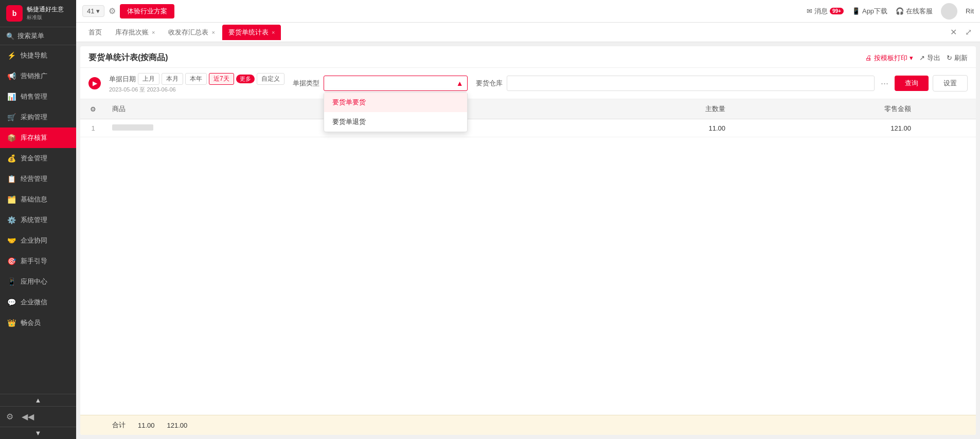 This screenshot has height=439, width=980. Describe the element at coordinates (947, 129) in the screenshot. I see `td-extra` at that location.